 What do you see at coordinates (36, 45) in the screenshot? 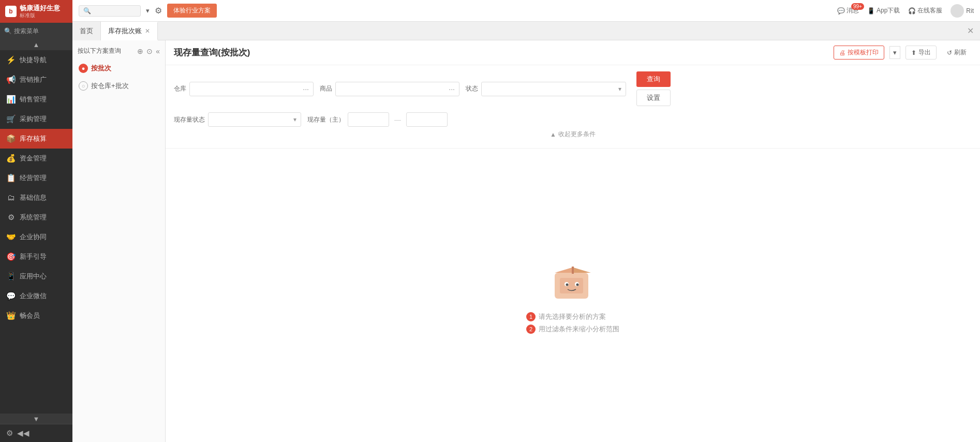
I see `sidebar-scroll-up: ▲` at bounding box center [36, 45].